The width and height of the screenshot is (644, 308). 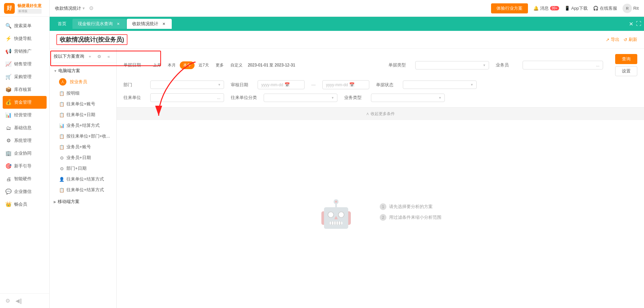 What do you see at coordinates (380, 85) in the screenshot?
I see `filter-row-2: 部门 ▾ 审核日期 yyyy-mm-dd 📅 — yyyy-mm-dd` at bounding box center [380, 85].